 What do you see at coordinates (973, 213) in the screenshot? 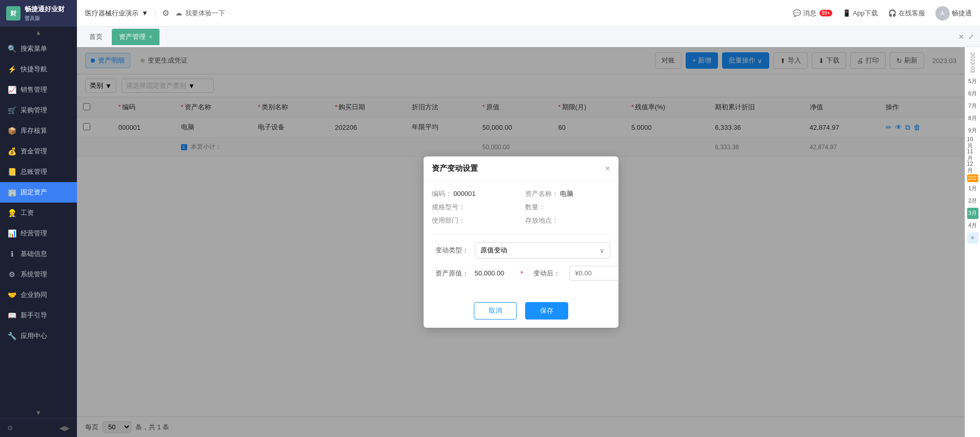
I see `month-3-current: 3月` at bounding box center [973, 213].